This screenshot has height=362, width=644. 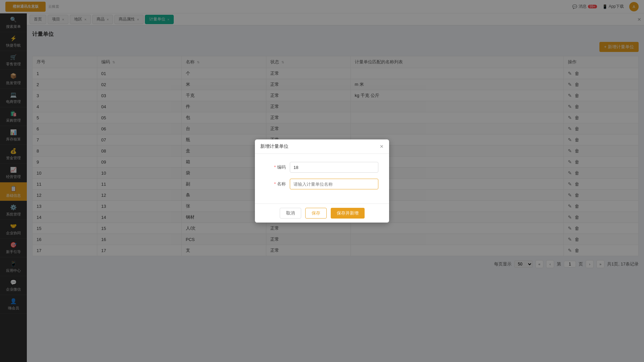 What do you see at coordinates (322, 181) in the screenshot?
I see `modal: 新增计量单位 ✕ 编码 名称 取消 保存 保存并新增` at bounding box center [322, 181].